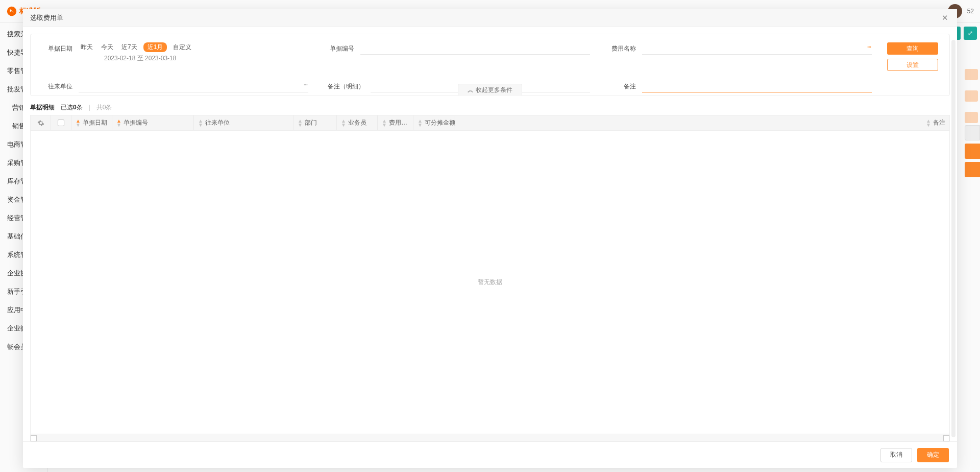 This screenshot has width=980, height=472. What do you see at coordinates (344, 86) in the screenshot?
I see `label-remark-detail: 备注（明细）` at bounding box center [344, 86].